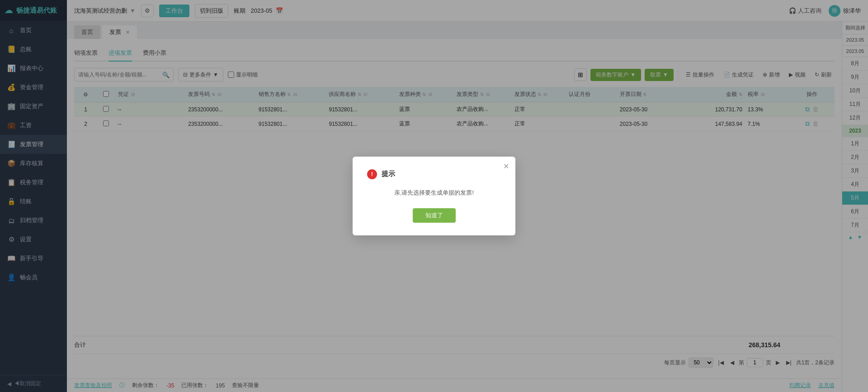 This screenshot has height=392, width=868. Describe the element at coordinates (434, 215) in the screenshot. I see `modal-confirm-button: 知道了` at that location.